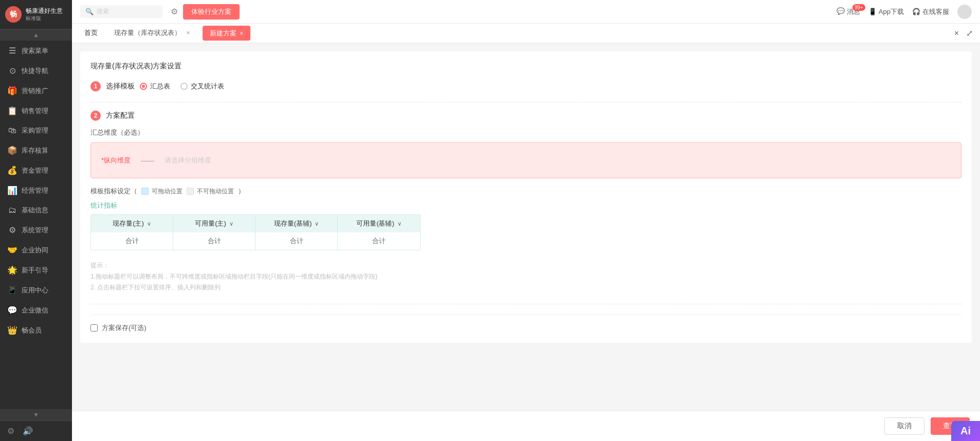  I want to click on message-wrap: 💬 99+ 消息, so click(848, 12).